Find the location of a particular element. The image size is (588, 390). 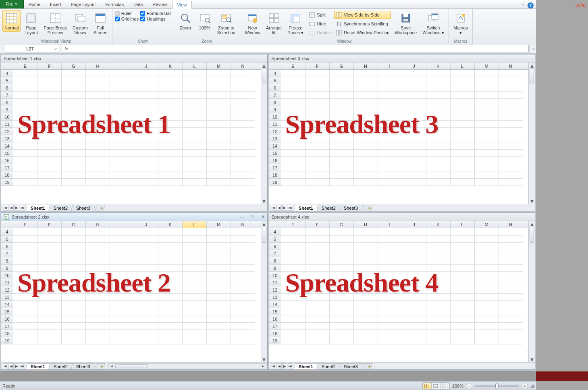

row-header: 12 is located at coordinates (7, 290).